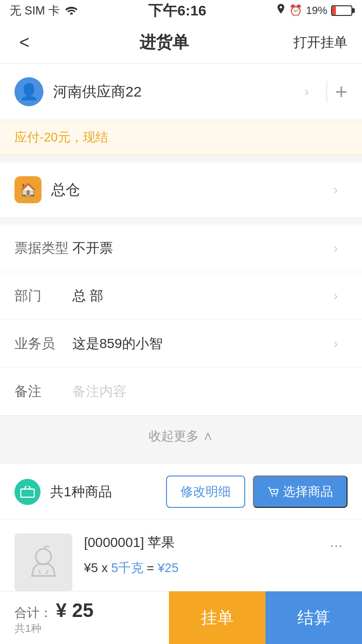 The height and width of the screenshot is (644, 362). I want to click on product-placeholder-icon, so click(43, 562).